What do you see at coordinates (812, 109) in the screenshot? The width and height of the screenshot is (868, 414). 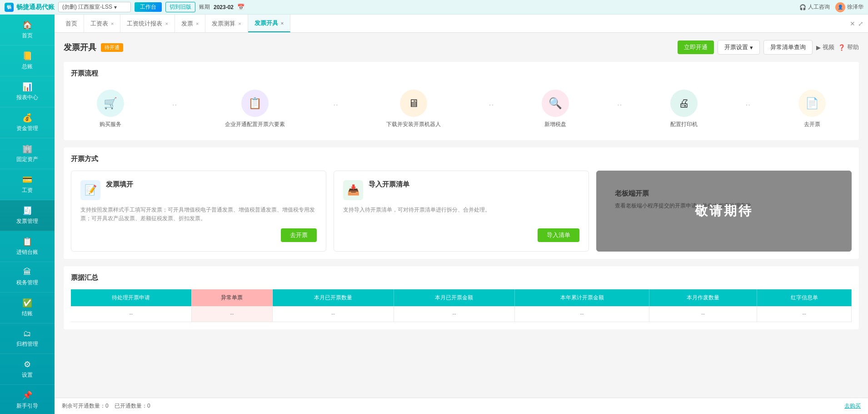 I see `flow-step-6: 📄 去开票` at bounding box center [812, 109].